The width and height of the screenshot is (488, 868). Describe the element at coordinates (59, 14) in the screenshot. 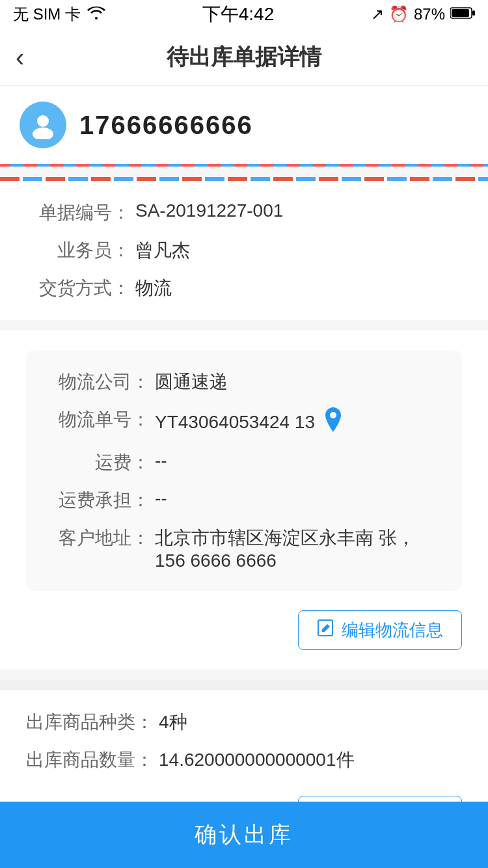

I see `status-bar-left: 无 SIM 卡` at that location.